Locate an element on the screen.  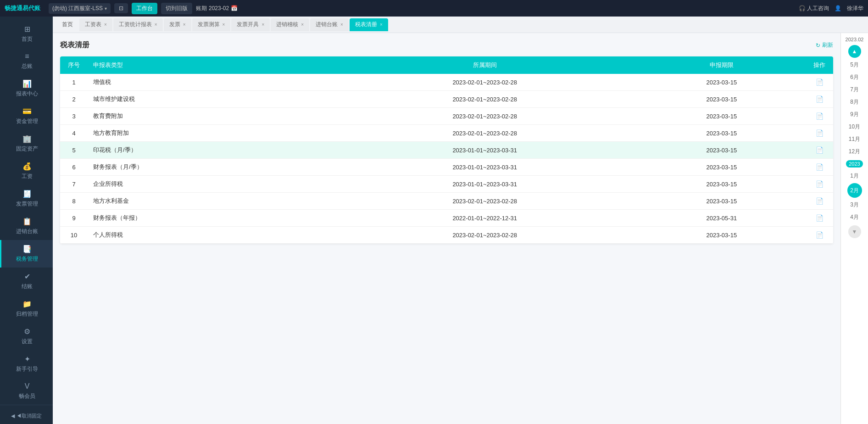
panel-month-4: 4月 is located at coordinates (854, 218).